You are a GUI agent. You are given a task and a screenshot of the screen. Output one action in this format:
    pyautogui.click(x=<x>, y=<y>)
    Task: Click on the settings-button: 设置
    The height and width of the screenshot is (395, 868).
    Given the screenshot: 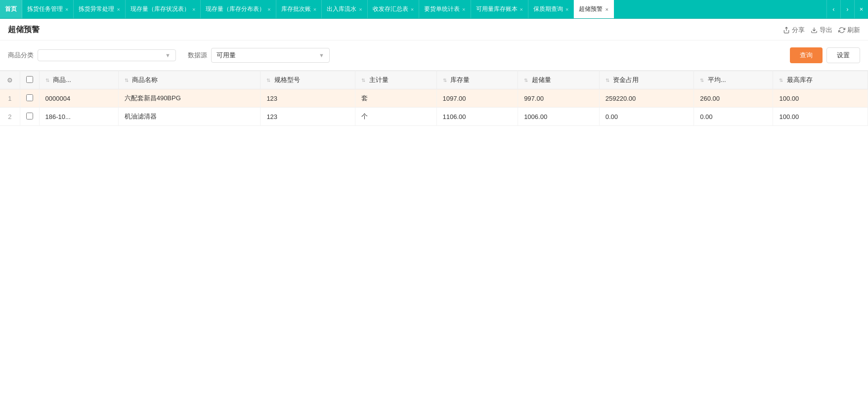 What is the action you would take?
    pyautogui.click(x=843, y=55)
    